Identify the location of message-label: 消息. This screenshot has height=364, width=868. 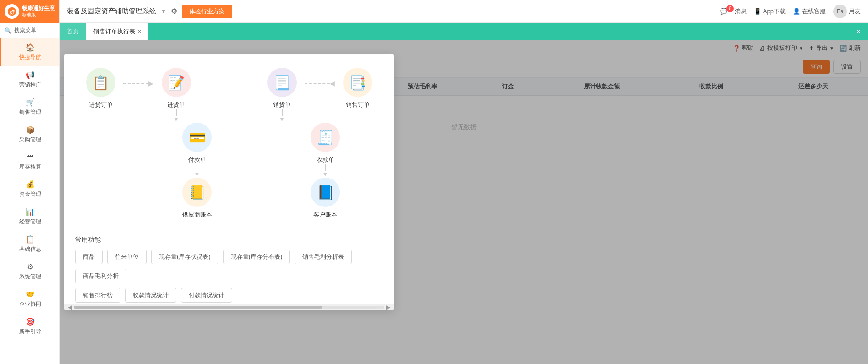
(741, 11).